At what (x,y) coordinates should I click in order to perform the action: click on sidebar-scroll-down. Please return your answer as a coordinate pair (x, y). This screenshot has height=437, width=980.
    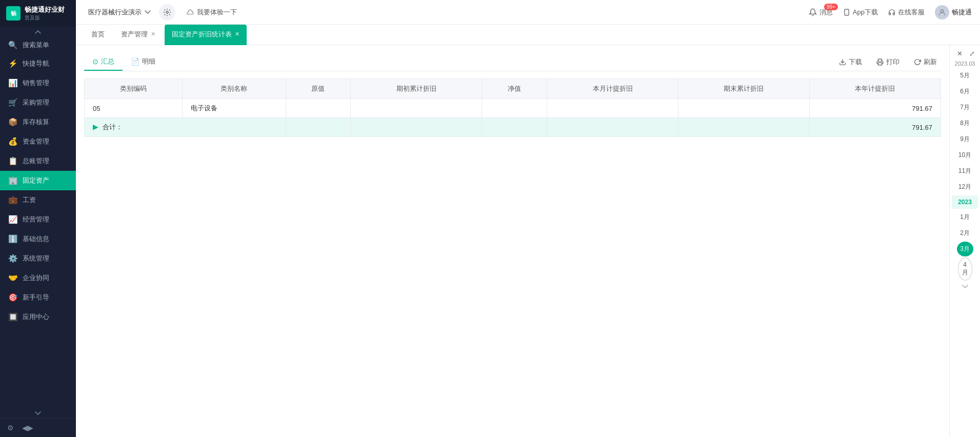
    Looking at the image, I should click on (38, 413).